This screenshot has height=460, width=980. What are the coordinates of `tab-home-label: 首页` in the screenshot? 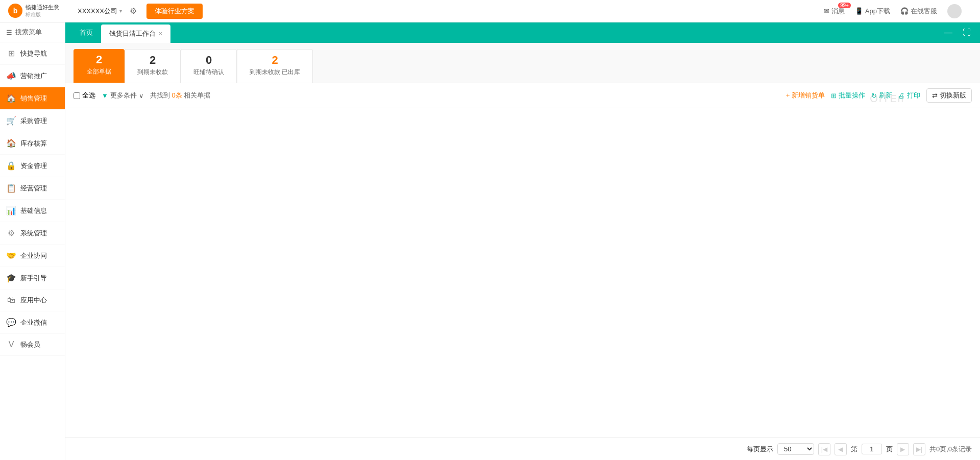 It's located at (86, 33).